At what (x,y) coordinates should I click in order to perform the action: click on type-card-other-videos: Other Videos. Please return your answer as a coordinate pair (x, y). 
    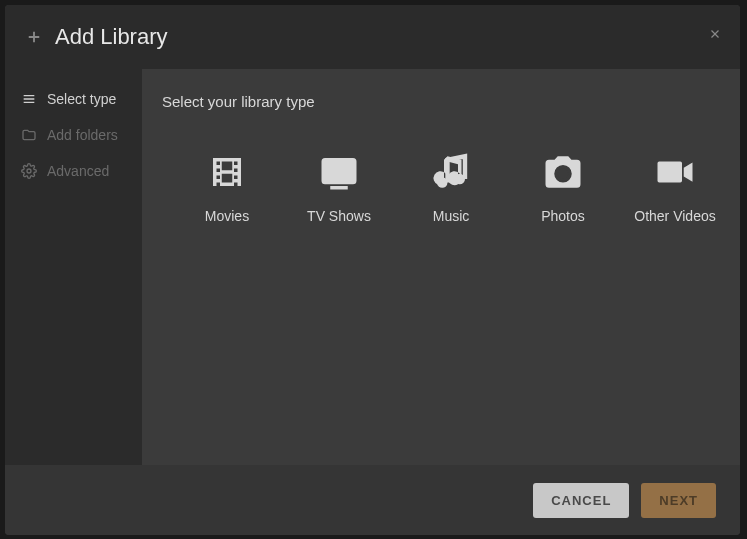
    Looking at the image, I should click on (675, 187).